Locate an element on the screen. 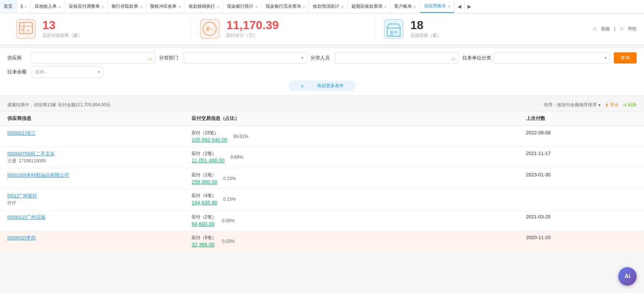 The width and height of the screenshot is (644, 293). supplier-info-cell: [000007]恒旺二手叉车 王通 17106110000 is located at coordinates (99, 157).